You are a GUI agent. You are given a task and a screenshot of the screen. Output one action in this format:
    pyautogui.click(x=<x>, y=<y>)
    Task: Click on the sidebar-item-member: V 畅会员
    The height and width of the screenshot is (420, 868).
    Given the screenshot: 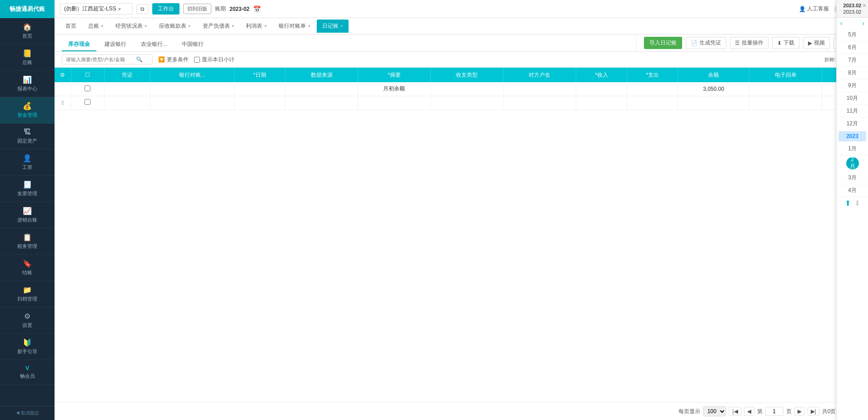 What is the action you would take?
    pyautogui.click(x=27, y=372)
    